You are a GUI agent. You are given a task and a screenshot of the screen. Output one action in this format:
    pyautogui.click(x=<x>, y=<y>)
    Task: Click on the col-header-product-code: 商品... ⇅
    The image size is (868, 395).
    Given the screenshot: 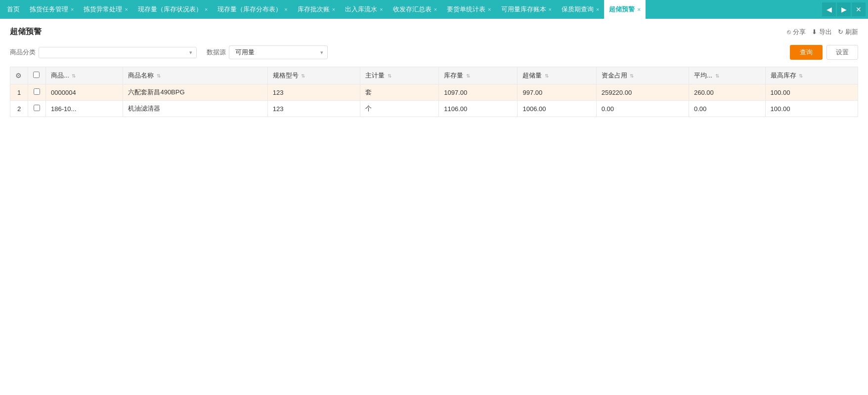 What is the action you would take?
    pyautogui.click(x=85, y=76)
    